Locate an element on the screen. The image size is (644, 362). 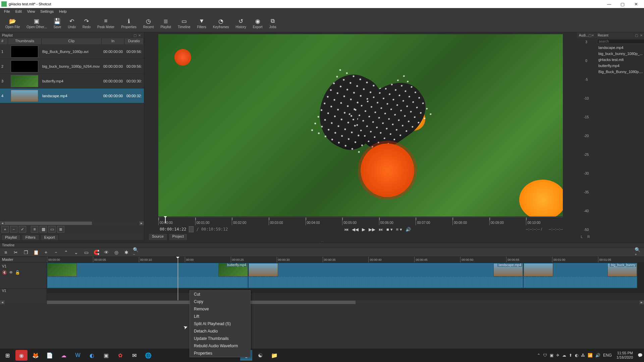
rewind-button: ◀◀ is located at coordinates (355, 229).